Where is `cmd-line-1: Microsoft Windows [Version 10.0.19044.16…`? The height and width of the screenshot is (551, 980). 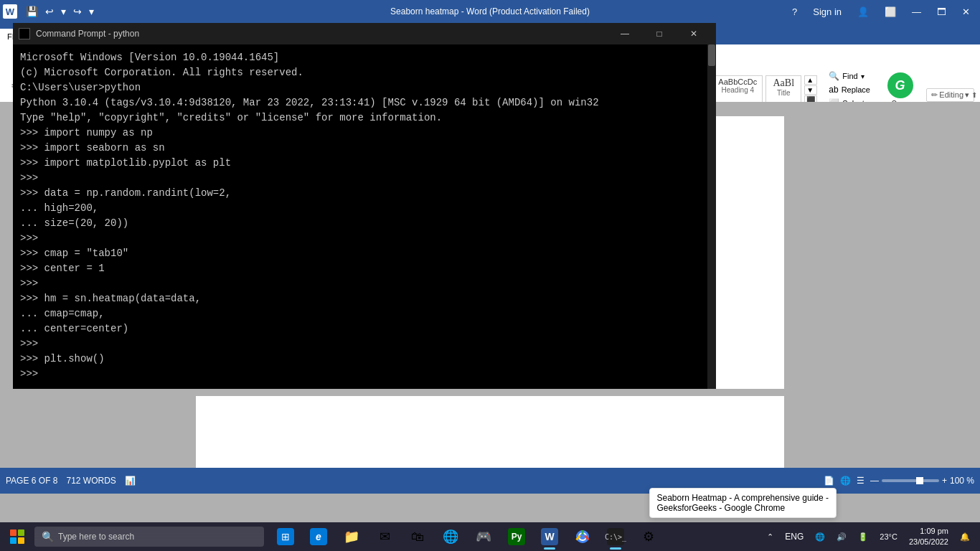
cmd-line-1: Microsoft Windows [Version 10.0.19044.16… is located at coordinates (364, 57).